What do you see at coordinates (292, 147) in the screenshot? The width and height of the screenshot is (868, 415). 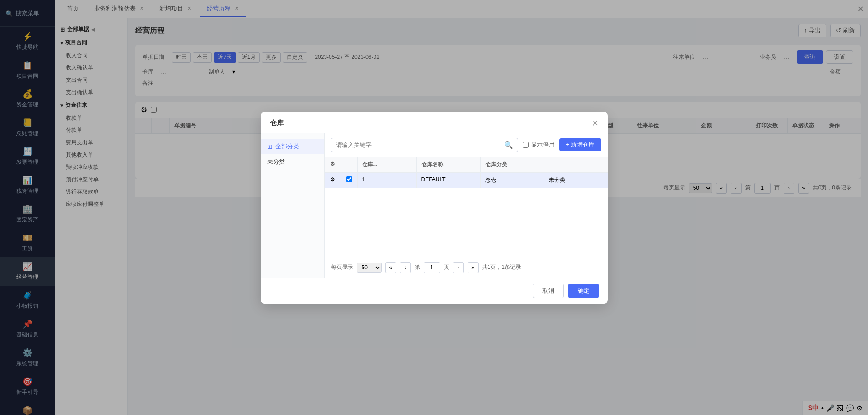 I see `category-all: ⊞ 全部分类` at bounding box center [292, 147].